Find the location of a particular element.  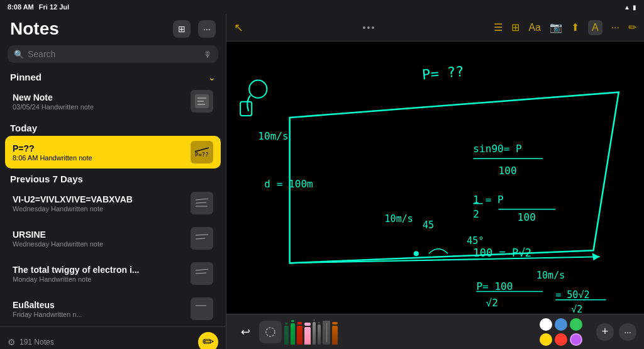

table-icon: ⊞ is located at coordinates (516, 28).